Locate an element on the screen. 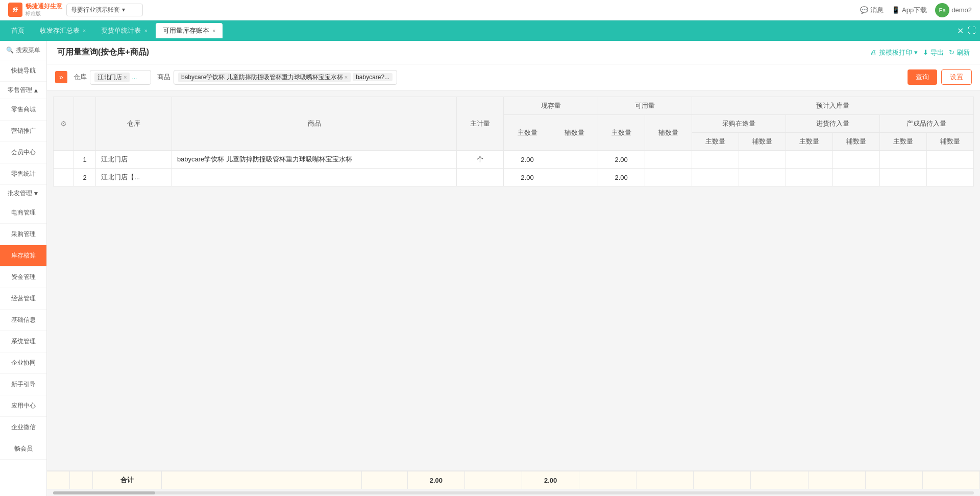 The image size is (980, 496). summary-label: 合计 is located at coordinates (128, 480).